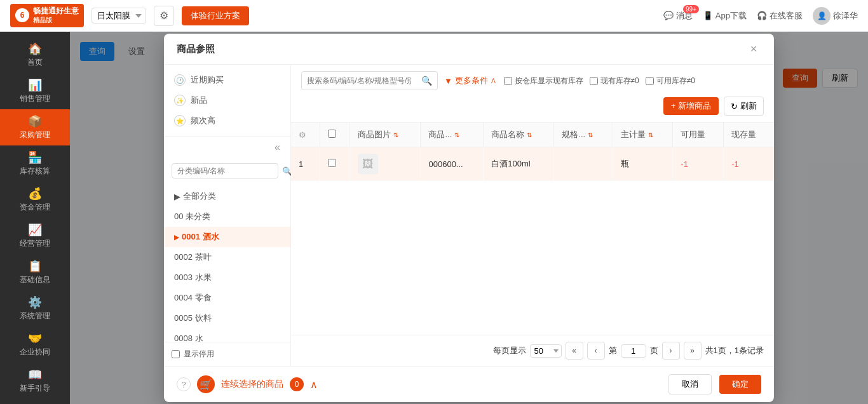 This screenshot has width=868, height=404. Describe the element at coordinates (651, 135) in the screenshot. I see `unit-sort-icon: ⇅` at that location.